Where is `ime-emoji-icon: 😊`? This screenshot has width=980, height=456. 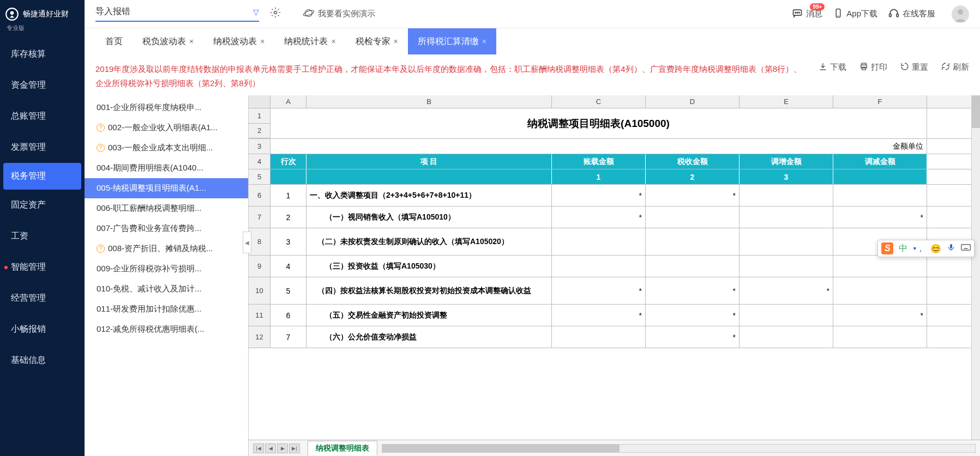
ime-emoji-icon: 😊 is located at coordinates (936, 248).